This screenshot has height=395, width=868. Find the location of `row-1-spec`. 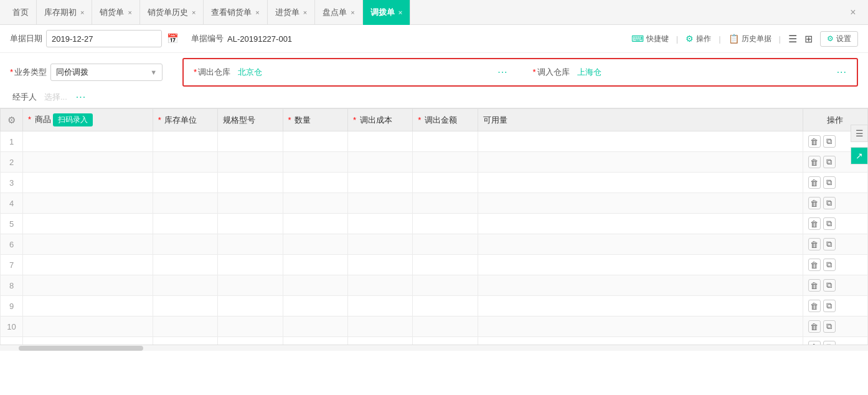

row-1-spec is located at coordinates (250, 142).